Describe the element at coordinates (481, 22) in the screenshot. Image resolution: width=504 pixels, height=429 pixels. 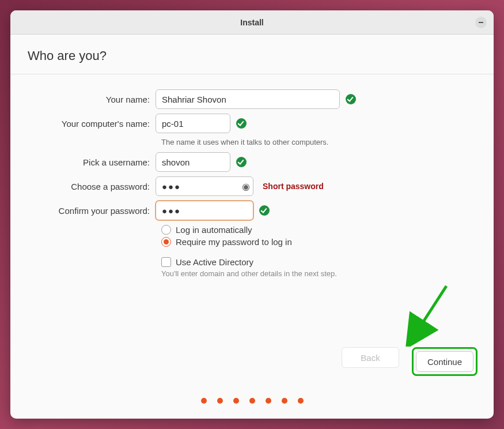
I see `minimize-button` at that location.